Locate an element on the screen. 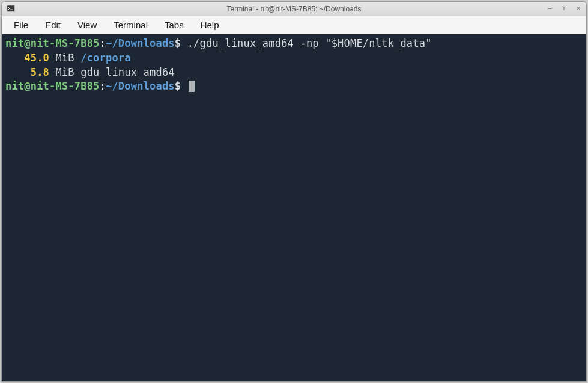  menu-view: View is located at coordinates (87, 25).